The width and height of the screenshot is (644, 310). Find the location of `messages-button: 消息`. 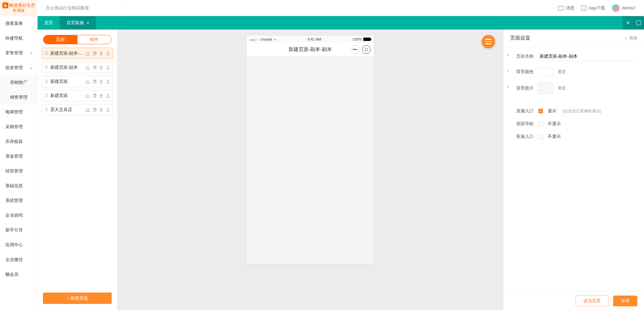

messages-button: 消息 is located at coordinates (566, 8).